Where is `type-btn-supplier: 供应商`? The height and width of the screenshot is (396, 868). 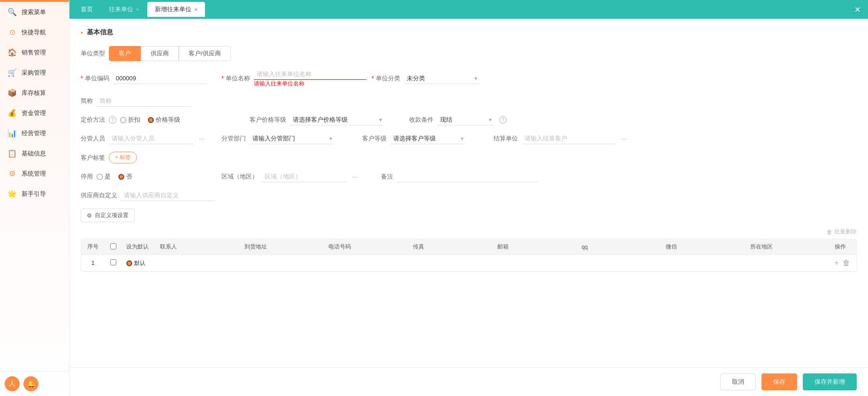
type-btn-supplier: 供应商 is located at coordinates (160, 54).